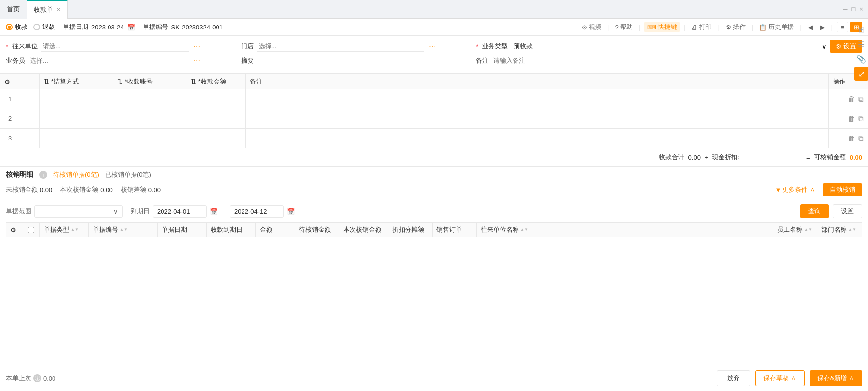 The width and height of the screenshot is (868, 391). What do you see at coordinates (537, 119) in the screenshot?
I see `row-2-remark` at bounding box center [537, 119].